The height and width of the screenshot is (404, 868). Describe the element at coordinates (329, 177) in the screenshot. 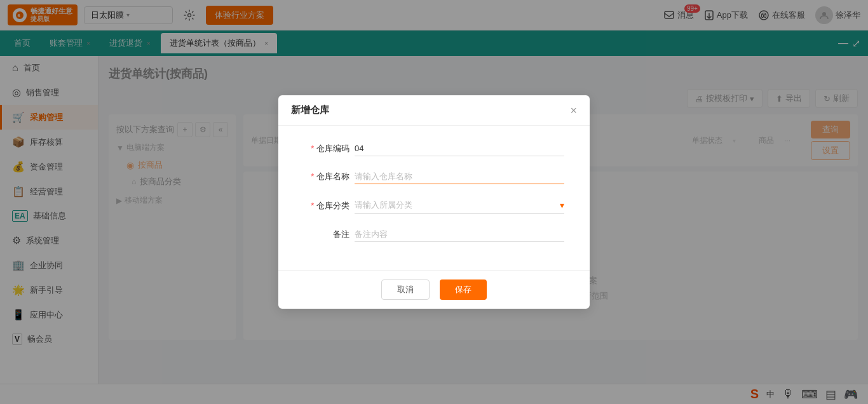

I see `name-label: 仓库名称` at that location.